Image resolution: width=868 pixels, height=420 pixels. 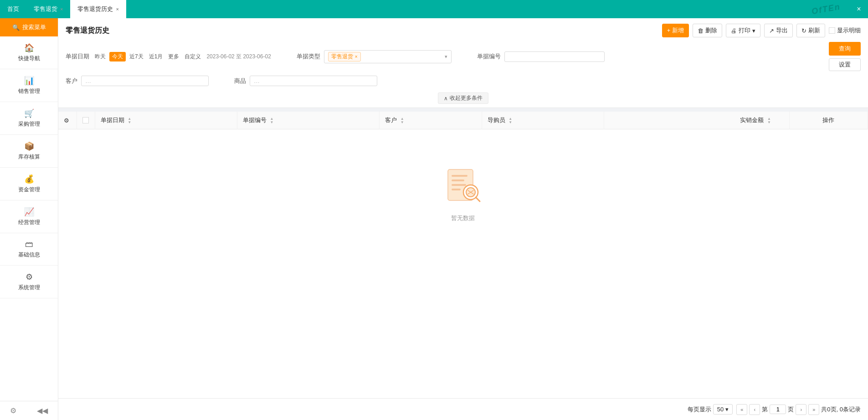 I want to click on refresh-button: ↻ 刷新, so click(x=811, y=31).